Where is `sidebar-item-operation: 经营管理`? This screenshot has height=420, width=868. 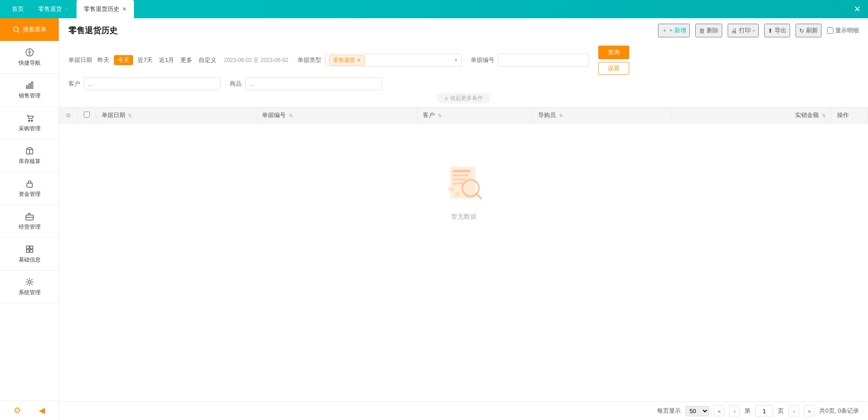 sidebar-item-operation: 经营管理 is located at coordinates (29, 221).